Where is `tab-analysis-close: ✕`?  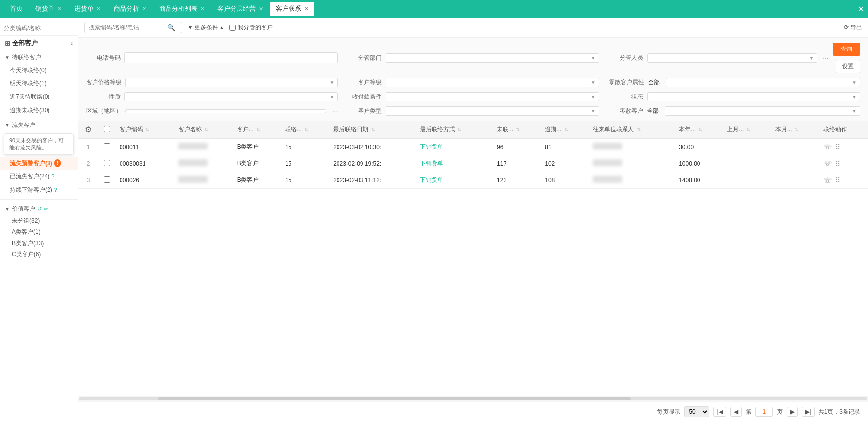
tab-analysis-close: ✕ is located at coordinates (144, 9).